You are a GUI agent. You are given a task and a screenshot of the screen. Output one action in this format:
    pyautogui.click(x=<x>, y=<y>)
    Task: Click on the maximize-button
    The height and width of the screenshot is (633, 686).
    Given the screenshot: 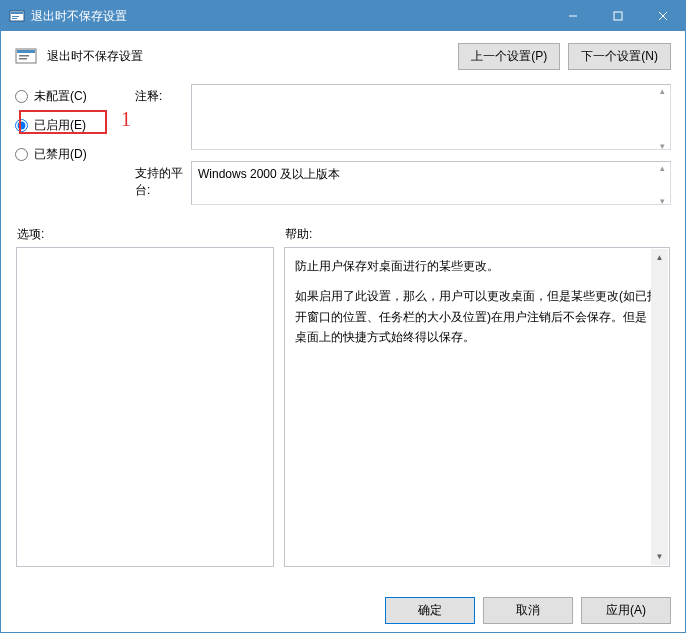 What is the action you would take?
    pyautogui.click(x=618, y=16)
    